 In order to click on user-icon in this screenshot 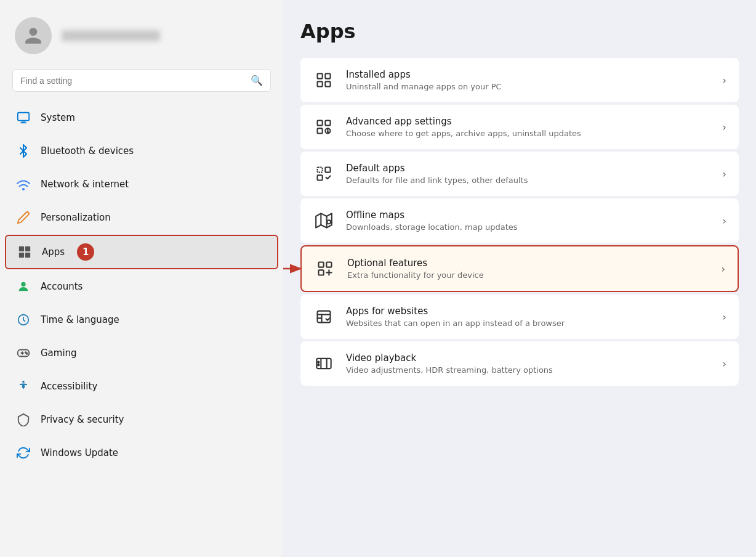, I will do `click(33, 36)`.